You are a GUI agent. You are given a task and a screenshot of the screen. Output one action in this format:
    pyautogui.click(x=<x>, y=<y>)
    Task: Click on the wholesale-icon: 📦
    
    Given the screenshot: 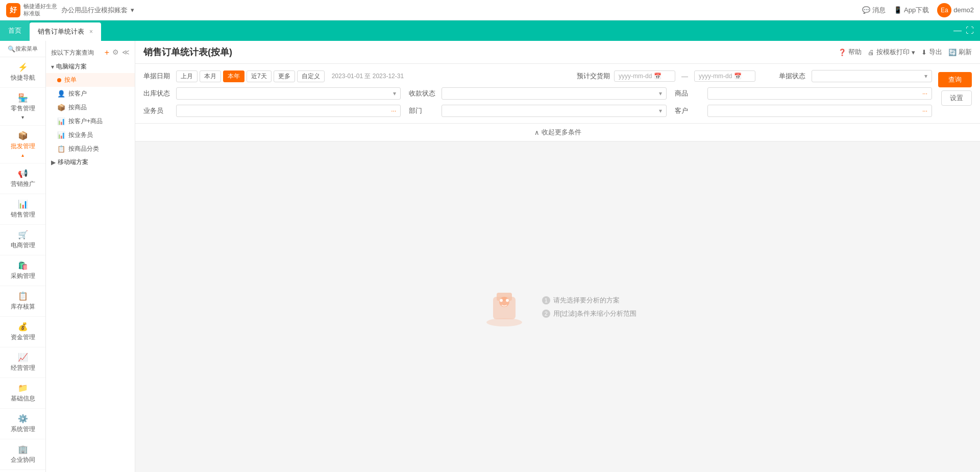 What is the action you would take?
    pyautogui.click(x=23, y=136)
    